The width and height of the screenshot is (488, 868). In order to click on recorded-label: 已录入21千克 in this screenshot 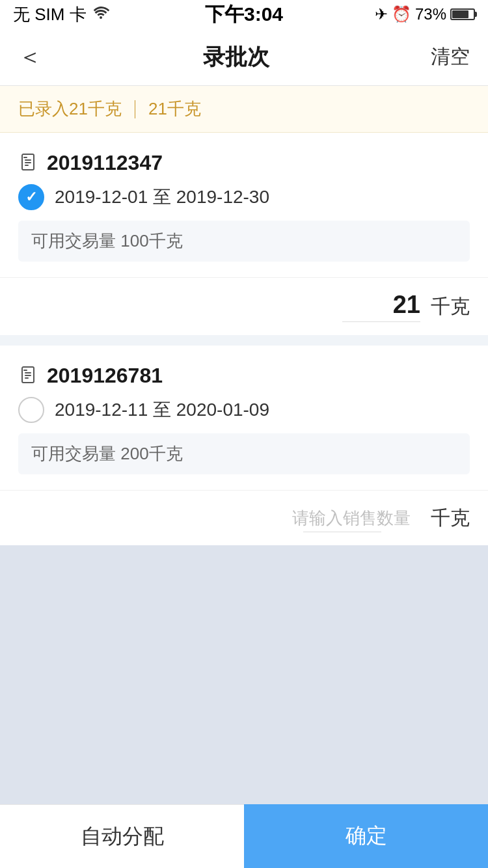, I will do `click(70, 109)`.